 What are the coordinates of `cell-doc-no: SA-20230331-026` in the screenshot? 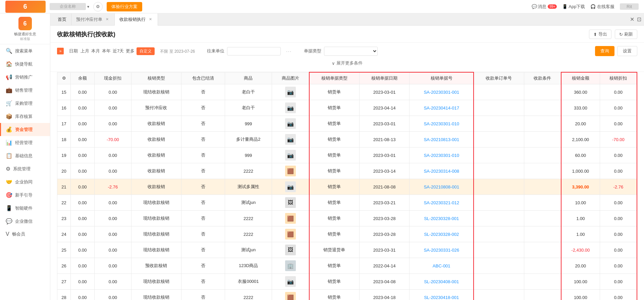 It's located at (441, 250).